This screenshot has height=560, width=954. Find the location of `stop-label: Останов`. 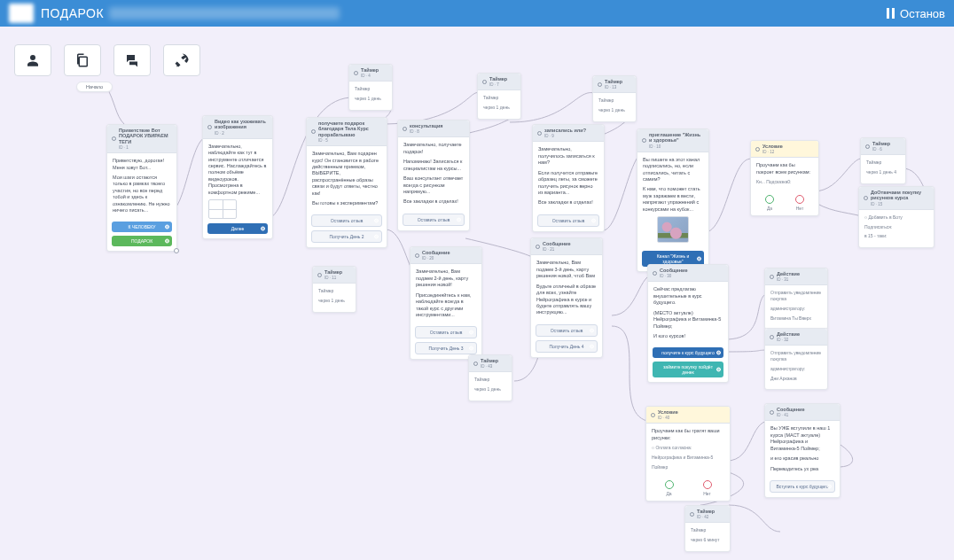

stop-label: Останов is located at coordinates (922, 14).